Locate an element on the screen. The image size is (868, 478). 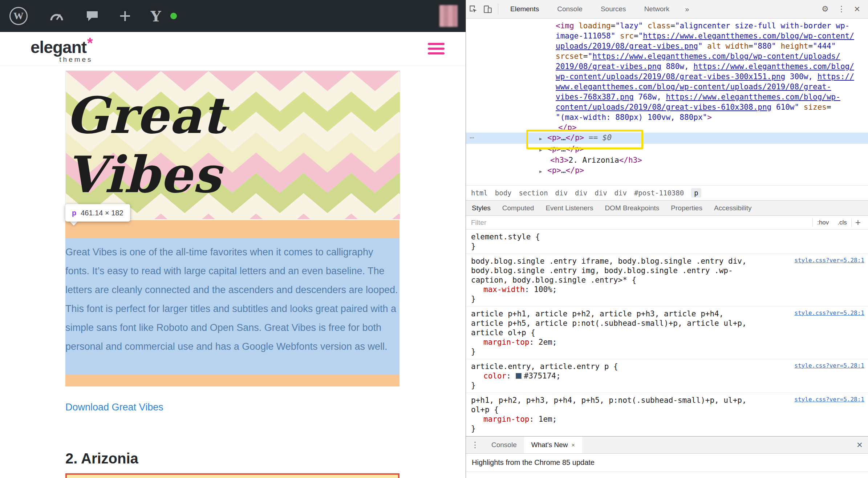
whats-new-headline: Highlights from the Chrome 85 update is located at coordinates (667, 463).